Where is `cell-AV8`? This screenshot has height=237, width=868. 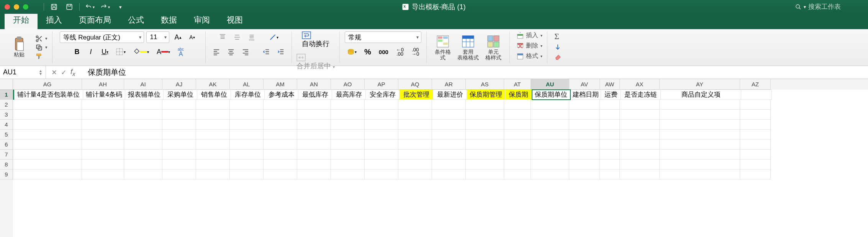
cell-AV8 is located at coordinates (585, 165).